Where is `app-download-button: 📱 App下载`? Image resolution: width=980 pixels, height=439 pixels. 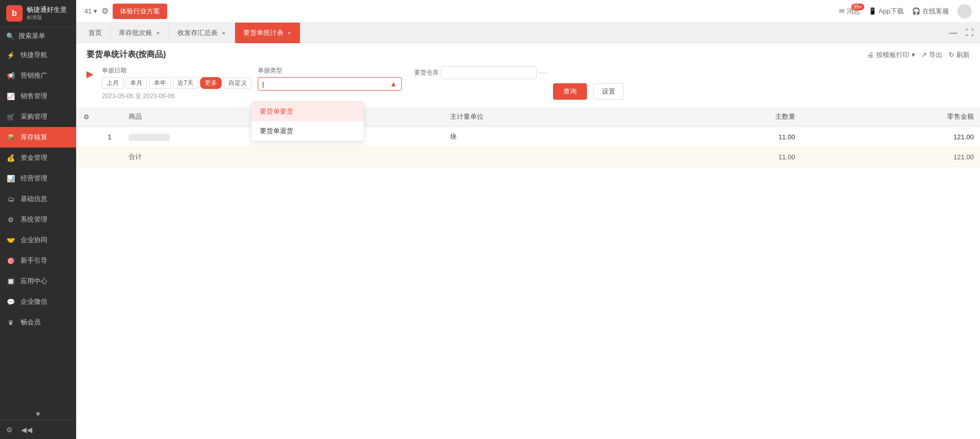
app-download-button: 📱 App下载 is located at coordinates (886, 11).